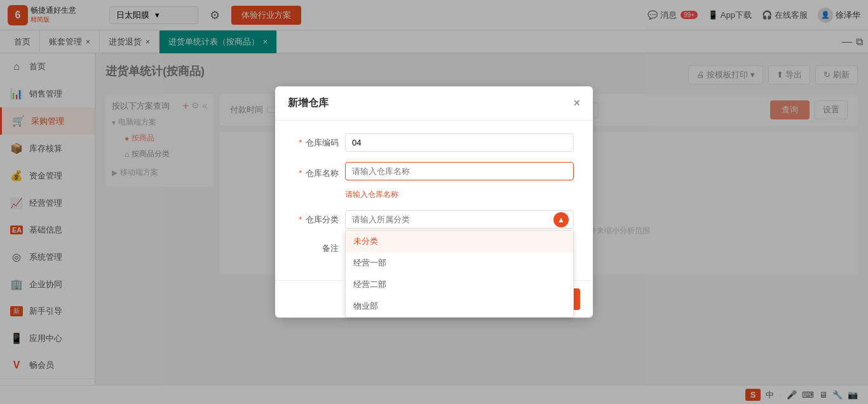 This screenshot has height=404, width=868. What do you see at coordinates (459, 285) in the screenshot?
I see `category-option-dept2: 经营二部` at bounding box center [459, 285].